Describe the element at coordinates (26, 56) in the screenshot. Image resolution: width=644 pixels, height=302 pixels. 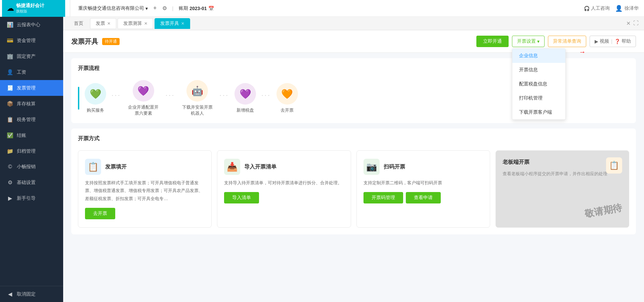
I see `sidebar-label-guding: 固定资产` at that location.